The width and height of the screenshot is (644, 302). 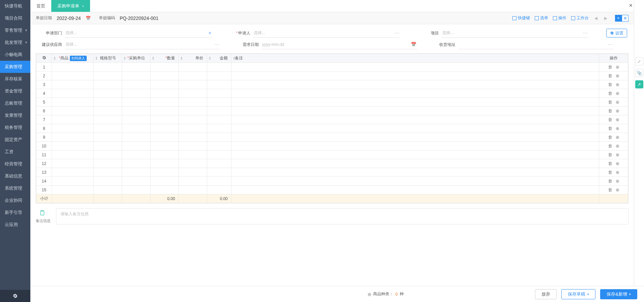 I want to click on rail-share-icon: ↗, so click(x=639, y=84).